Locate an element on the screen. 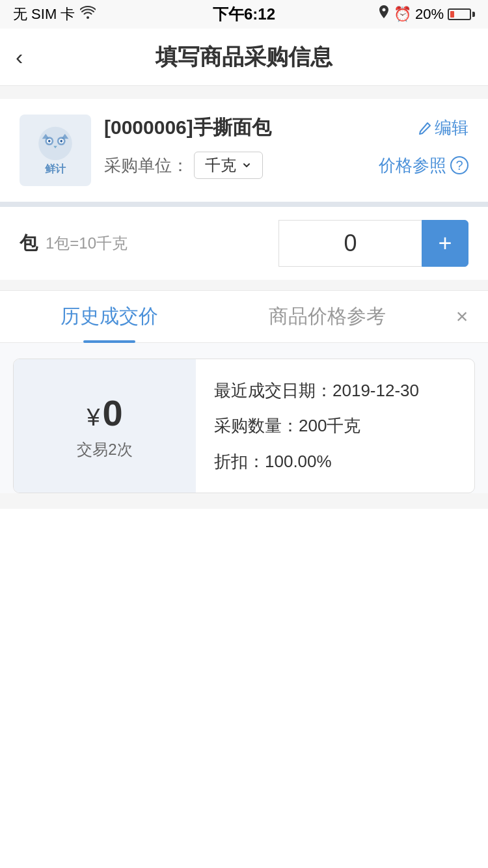 Image resolution: width=488 pixels, height=868 pixels. tab-history-price: 历史成交价 is located at coordinates (109, 317).